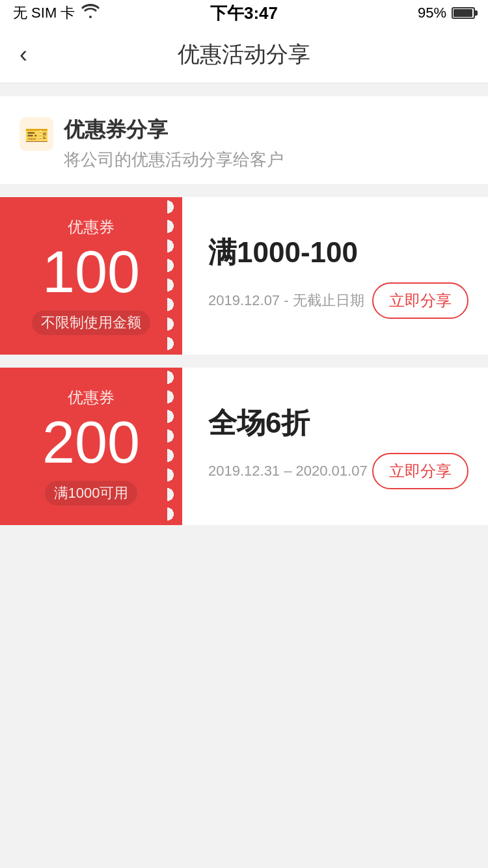 The width and height of the screenshot is (488, 868). Describe the element at coordinates (338, 252) in the screenshot. I see `coupon-title-1: 满1000-100` at that location.